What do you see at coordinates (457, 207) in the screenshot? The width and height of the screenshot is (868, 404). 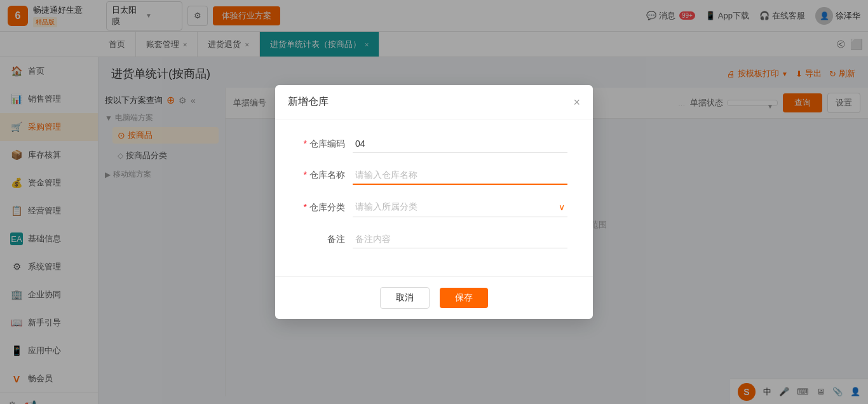 I see `category-placeholder: 请输入所属分类` at bounding box center [457, 207].